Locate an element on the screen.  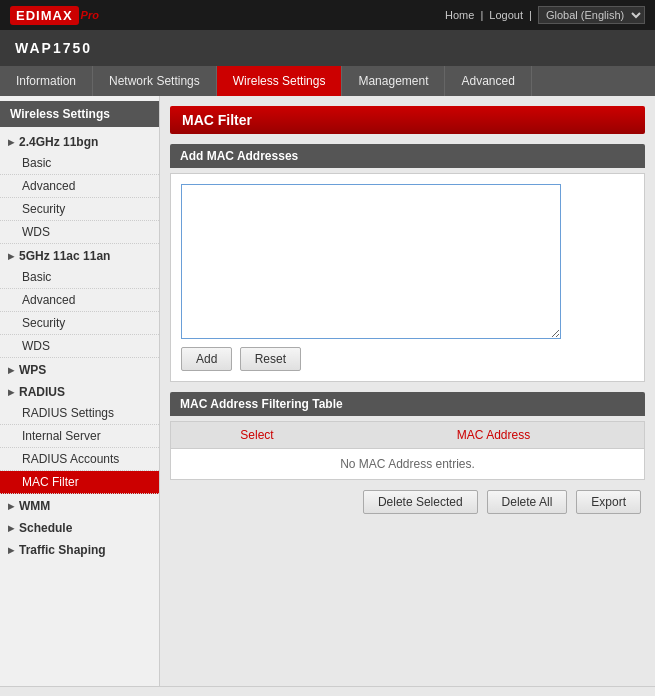
sidebar-traffic-shaping: Traffic Shaping is located at coordinates (80, 549).